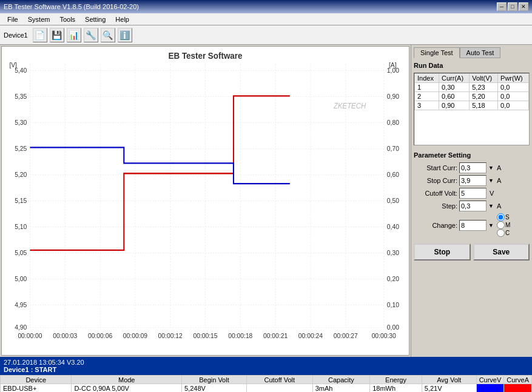 The width and height of the screenshot is (532, 392). I want to click on new-icon: 📄, so click(40, 35).